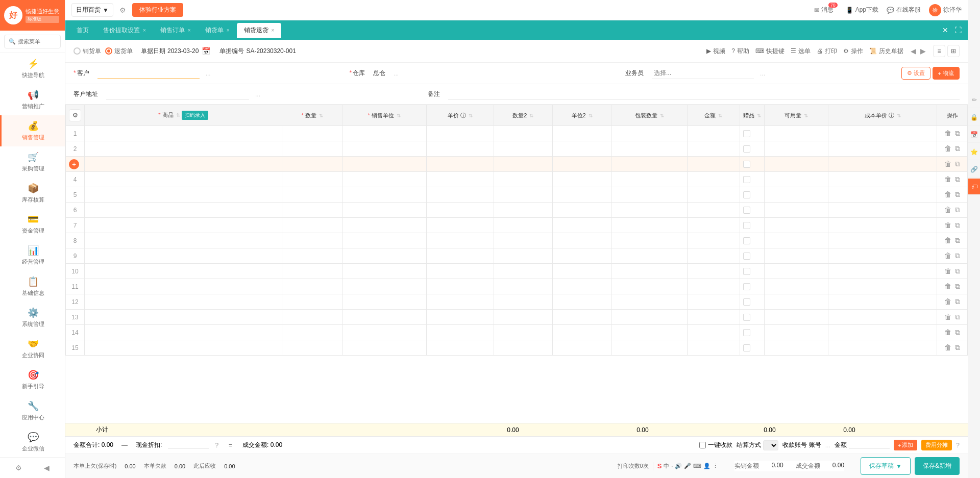 Image resolution: width=980 pixels, height=478 pixels. Describe the element at coordinates (958, 30) in the screenshot. I see `tab-maximize-button: ⛶` at that location.